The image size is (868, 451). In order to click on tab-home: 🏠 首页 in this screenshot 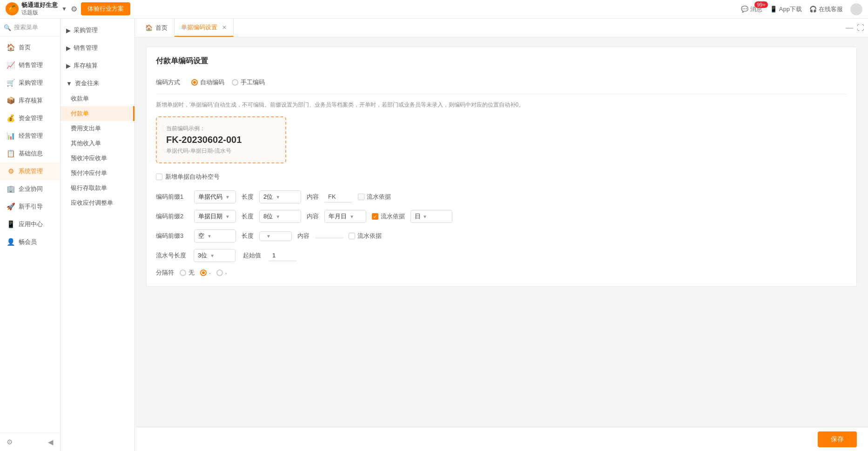, I will do `click(156, 28)`.